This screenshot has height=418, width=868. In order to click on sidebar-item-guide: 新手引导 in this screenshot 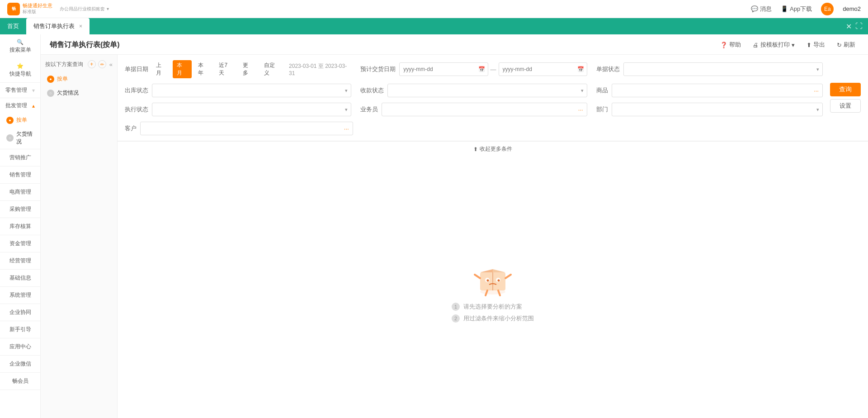, I will do `click(20, 329)`.